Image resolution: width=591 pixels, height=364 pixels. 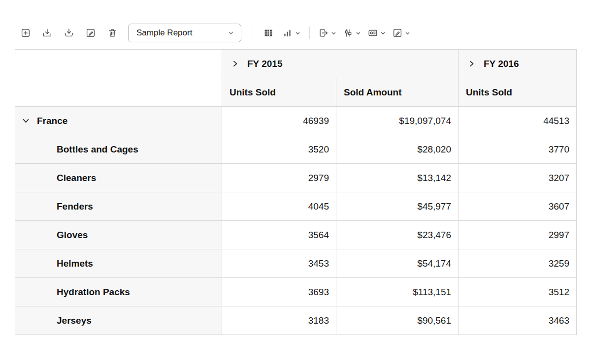 I want to click on row-label: France, so click(x=52, y=121).